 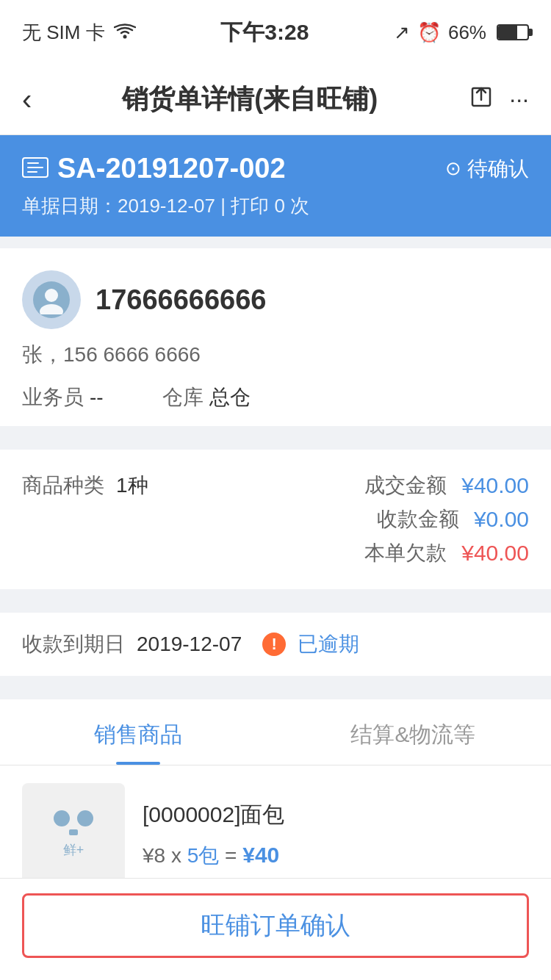 I want to click on deal-amount-value: ¥40.00, so click(x=495, y=486).